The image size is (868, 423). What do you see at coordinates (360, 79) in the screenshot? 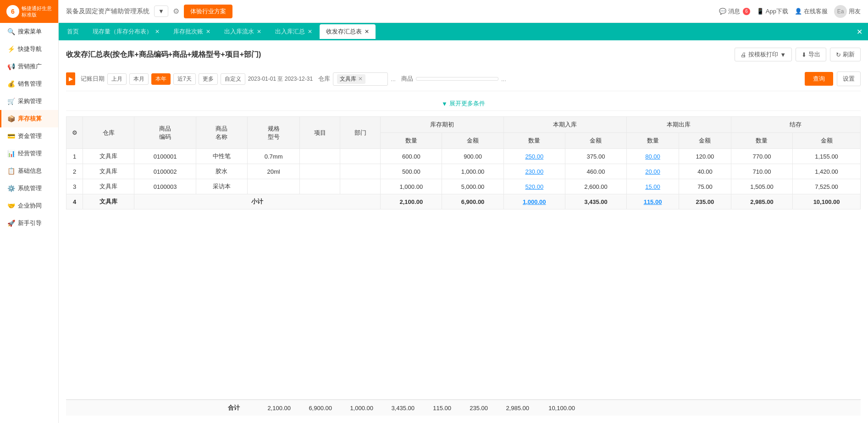
I see `warehouse-input: 文具库 ✕` at bounding box center [360, 79].